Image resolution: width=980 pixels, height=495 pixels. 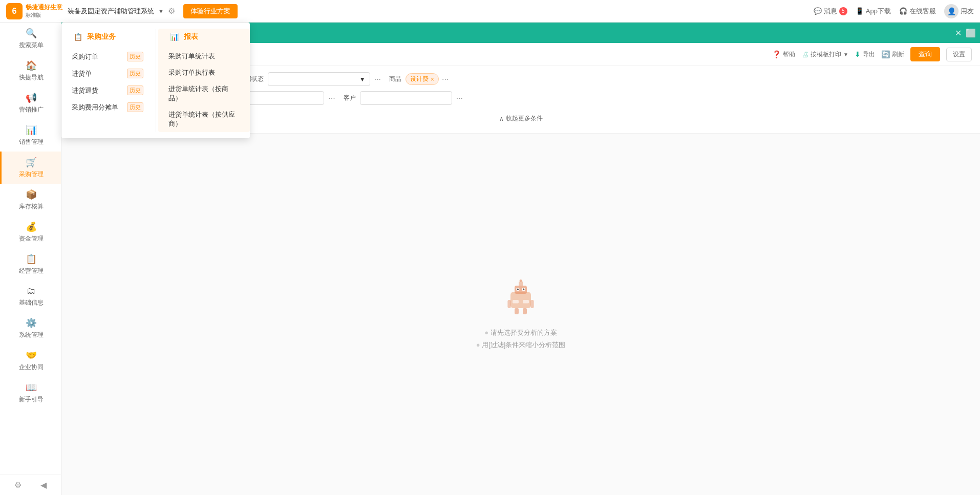 I want to click on print-dropdown-icon: ▼, so click(x=846, y=54).